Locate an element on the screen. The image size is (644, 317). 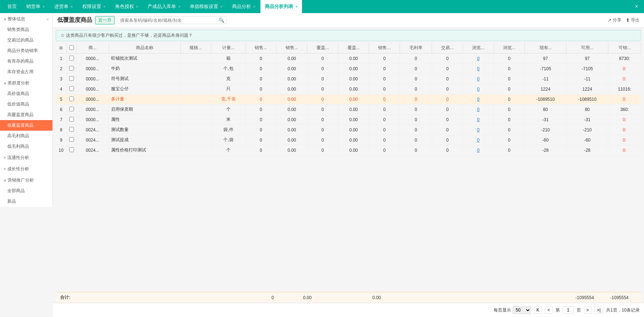
page-prev-button: < is located at coordinates (549, 310).